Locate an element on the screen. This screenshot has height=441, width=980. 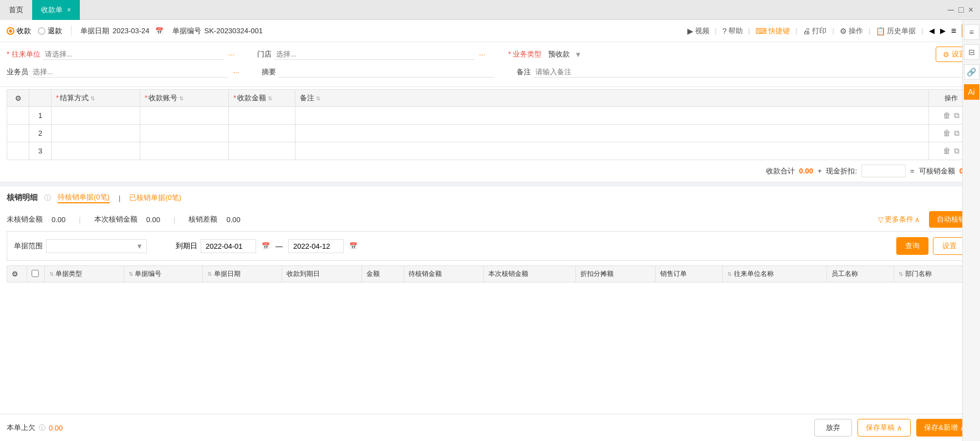
video-label: 视频 is located at coordinates (702, 31).